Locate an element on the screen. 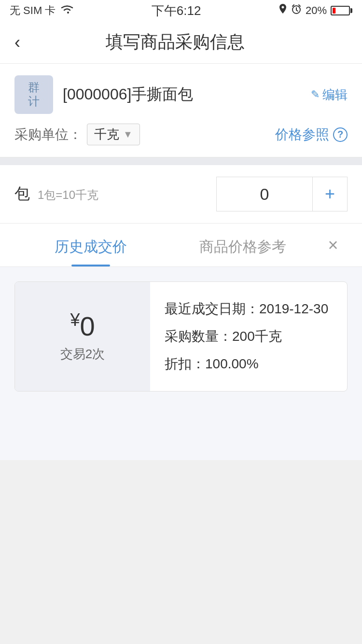  purchase-qty-label: 采购数量： is located at coordinates (198, 336).